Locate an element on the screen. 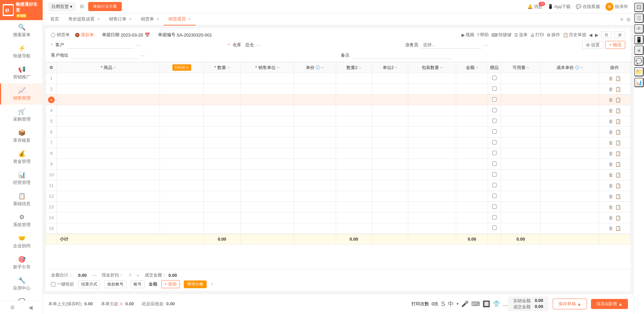 The width and height of the screenshot is (644, 314). tool-icon-3: • is located at coordinates (458, 304).